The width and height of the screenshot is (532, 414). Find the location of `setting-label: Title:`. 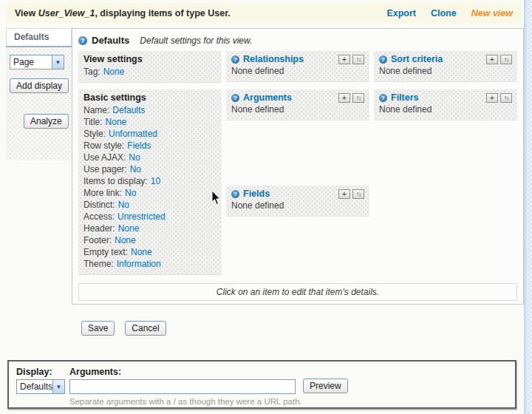

setting-label: Title: is located at coordinates (93, 122).